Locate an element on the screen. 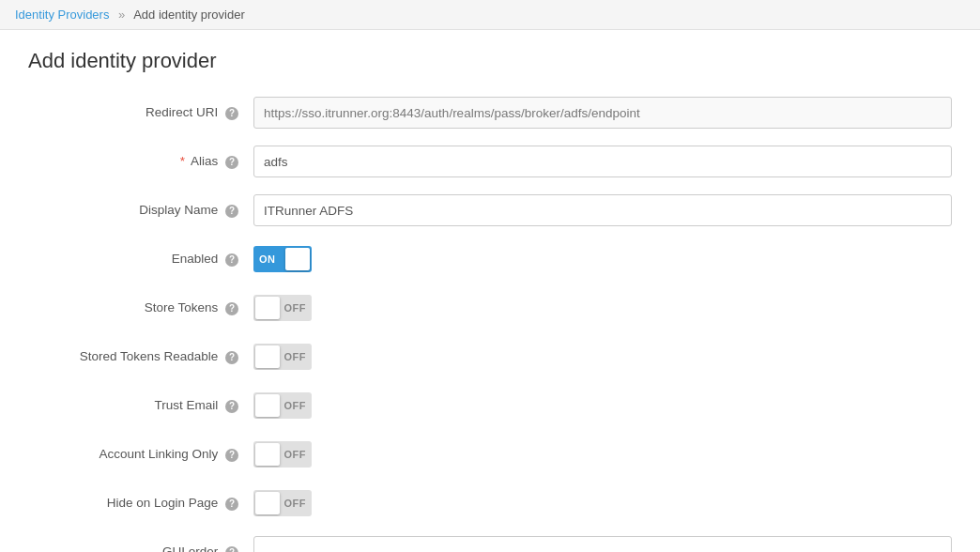 This screenshot has height=552, width=980. enabled-label: Enabled ? is located at coordinates (141, 259).